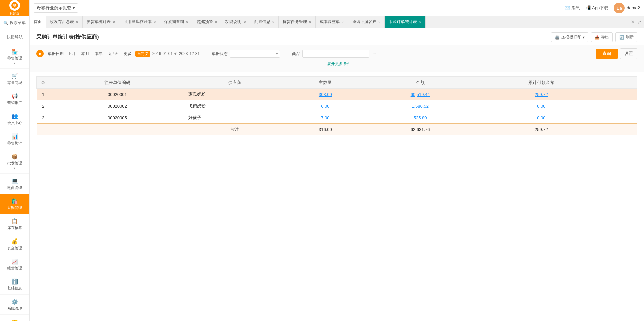  Describe the element at coordinates (264, 22) in the screenshot. I see `tab-config-info: 配置信息 ×` at that location.